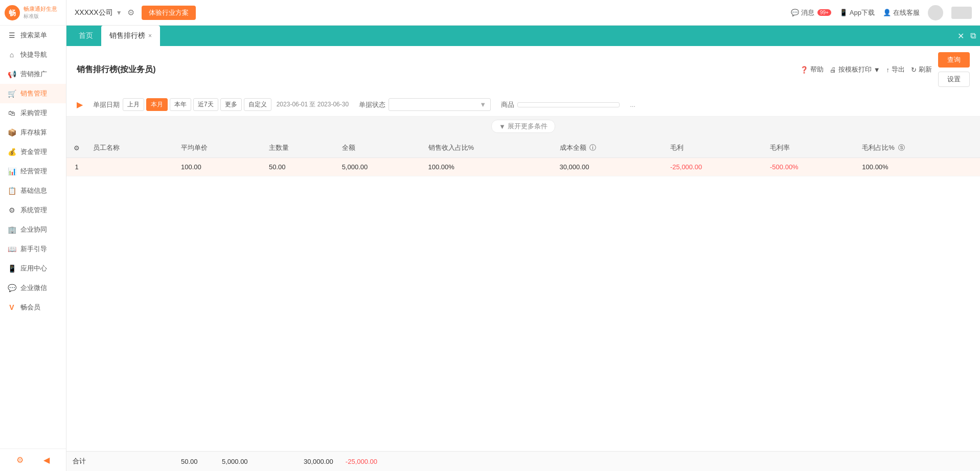 This screenshot has height=471, width=980. Describe the element at coordinates (131, 12) in the screenshot. I see `topbar-settings-icon: ⚙` at that location.